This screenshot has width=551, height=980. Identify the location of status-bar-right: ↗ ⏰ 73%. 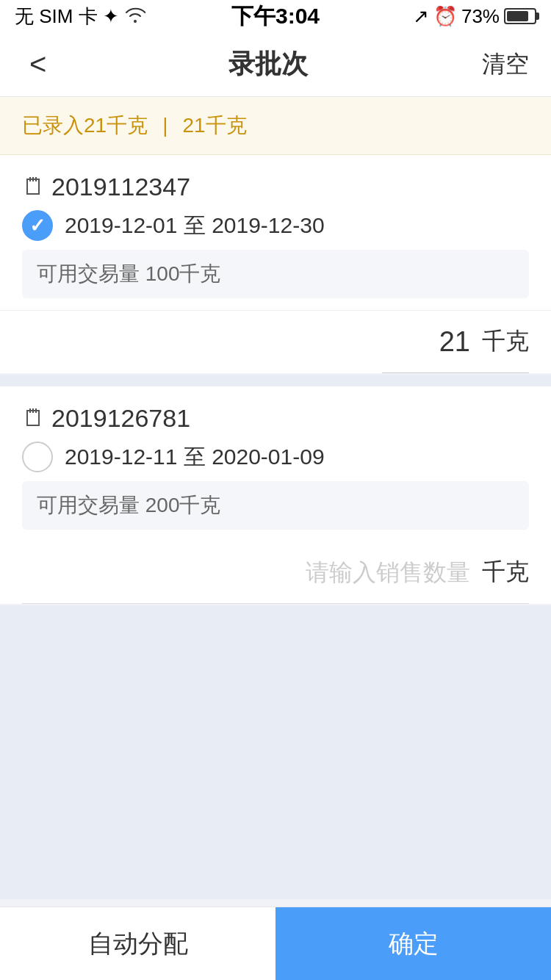
(475, 16).